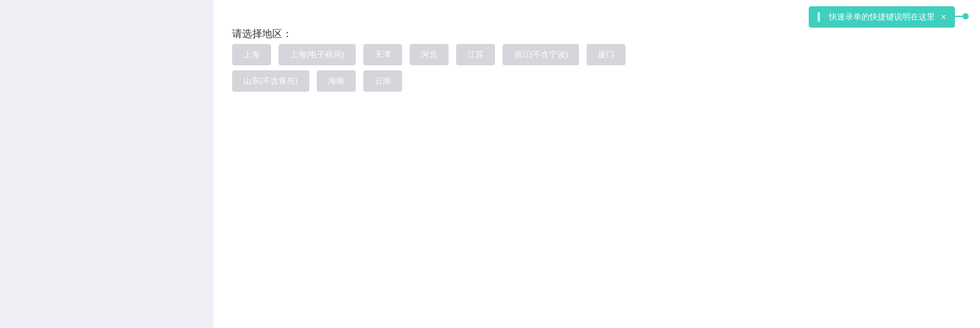 This screenshot has height=328, width=980. Describe the element at coordinates (966, 16) in the screenshot. I see `tooltip-dot-indicator` at that location.